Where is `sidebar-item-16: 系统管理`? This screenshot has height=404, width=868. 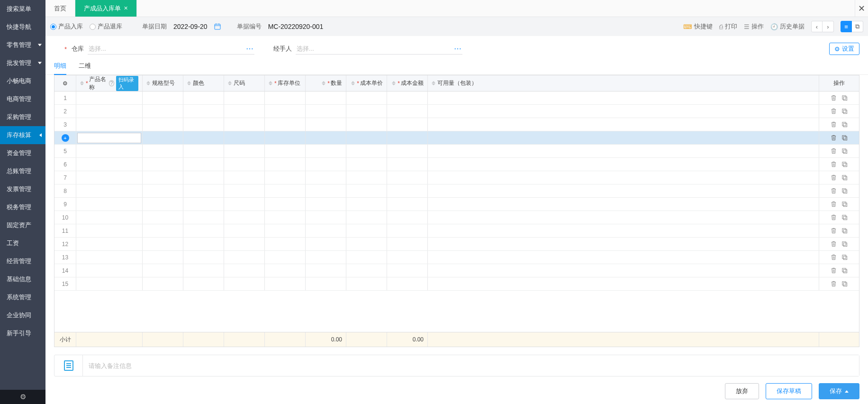 sidebar-item-16: 系统管理 is located at coordinates (23, 297).